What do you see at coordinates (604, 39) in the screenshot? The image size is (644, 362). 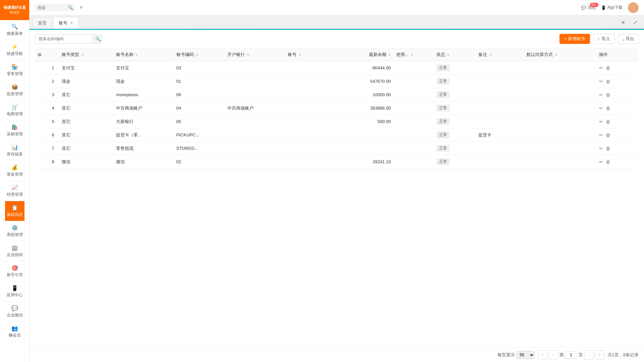 I see `import-button: ↑ 导入` at bounding box center [604, 39].